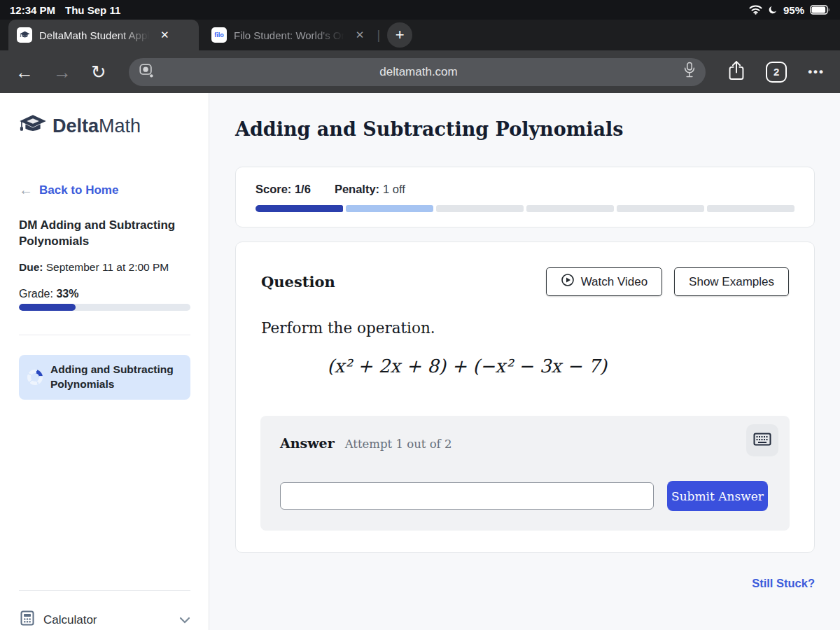 This screenshot has height=630, width=840. Describe the element at coordinates (300, 209) in the screenshot. I see `score-segment-filled` at that location.